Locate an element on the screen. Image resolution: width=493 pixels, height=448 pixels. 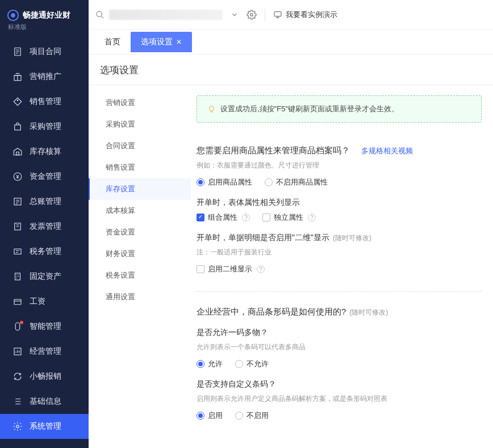
radio-disable-attr: 不启用商品属性 is located at coordinates (296, 182).